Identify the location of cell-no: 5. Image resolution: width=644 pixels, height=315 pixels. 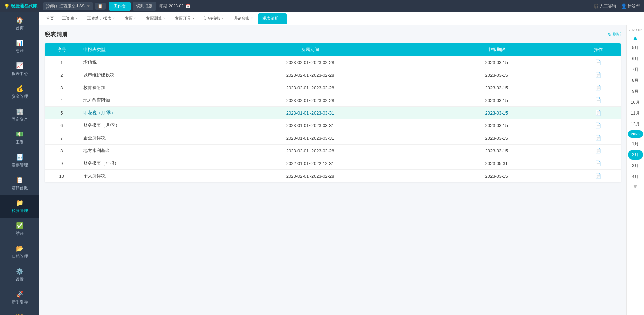
(62, 113).